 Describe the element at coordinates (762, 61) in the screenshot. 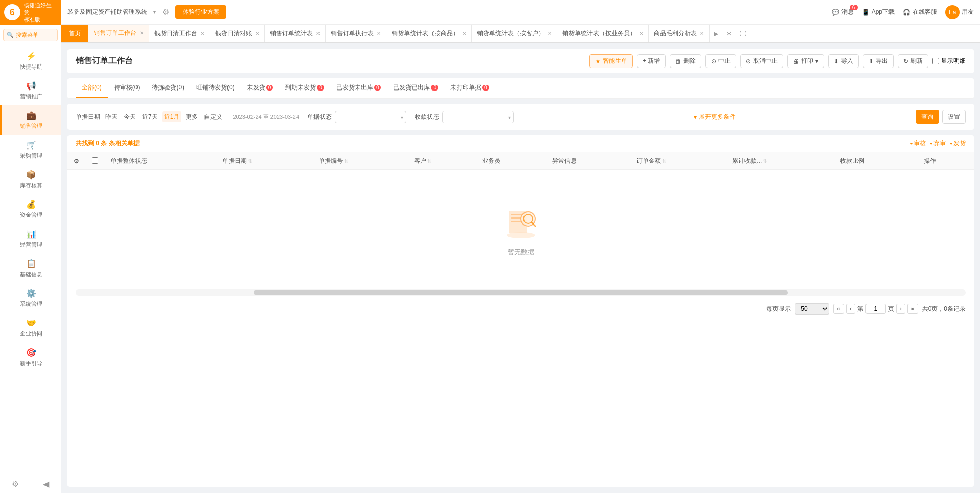

I see `cancel-suspend-button: ⊘ 取消中止` at that location.